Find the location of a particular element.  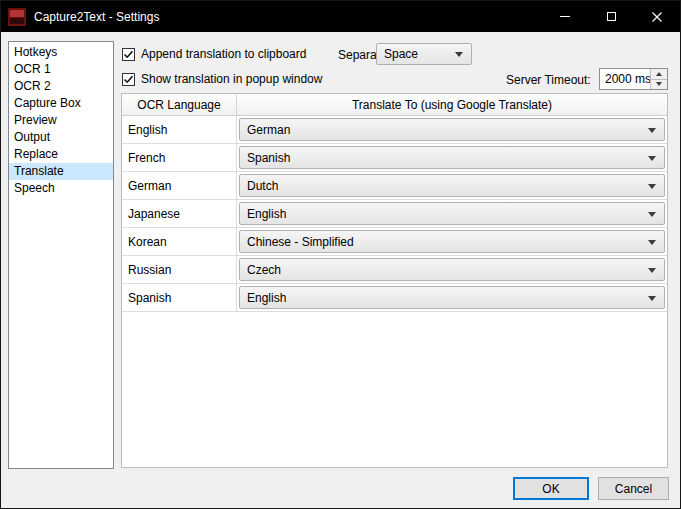

append-clipboard-label: Append translation to clipboard is located at coordinates (224, 54).